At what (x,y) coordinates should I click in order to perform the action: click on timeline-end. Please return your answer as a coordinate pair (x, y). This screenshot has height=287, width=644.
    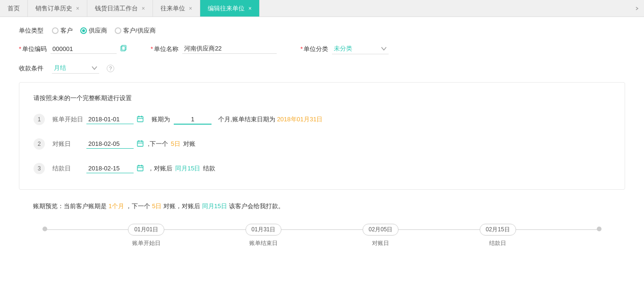
    Looking at the image, I should click on (599, 228).